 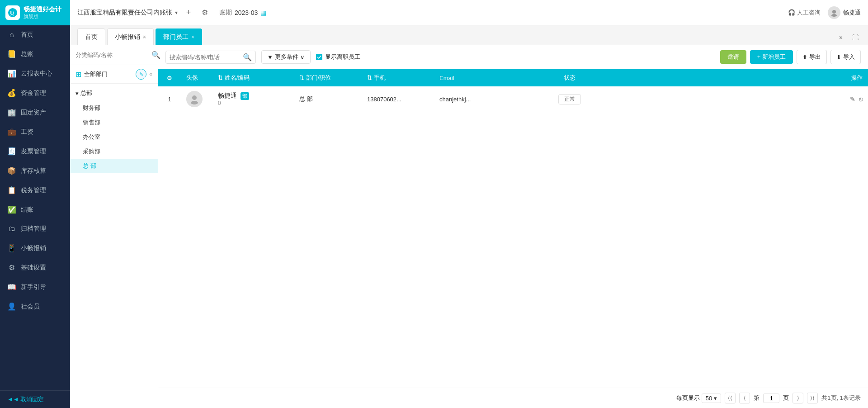 I want to click on dept-child-xiaoshou: 销售部, so click(x=114, y=123).